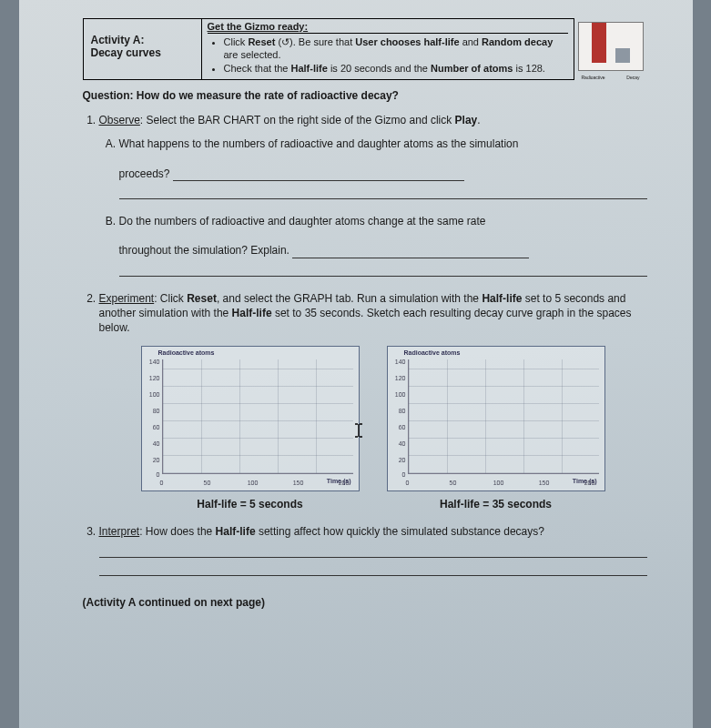 Image resolution: width=711 pixels, height=728 pixels. I want to click on page-footer-note: (Activity A continued on next page), so click(365, 602).